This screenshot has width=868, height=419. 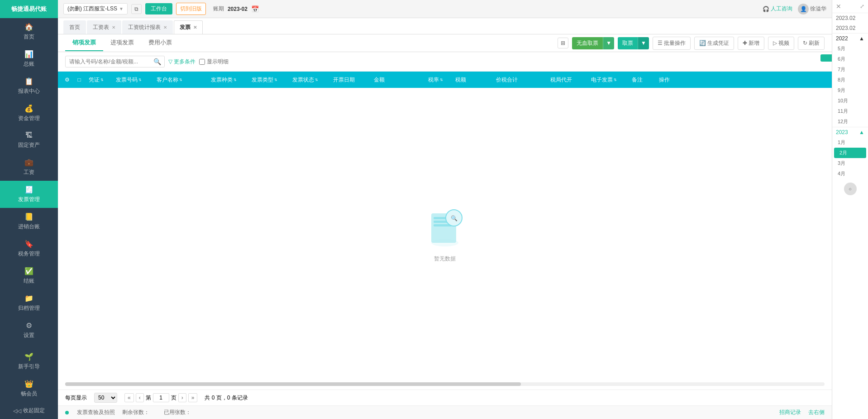 I want to click on sidebar-item-assets: 🏗 固定资产, so click(x=29, y=140).